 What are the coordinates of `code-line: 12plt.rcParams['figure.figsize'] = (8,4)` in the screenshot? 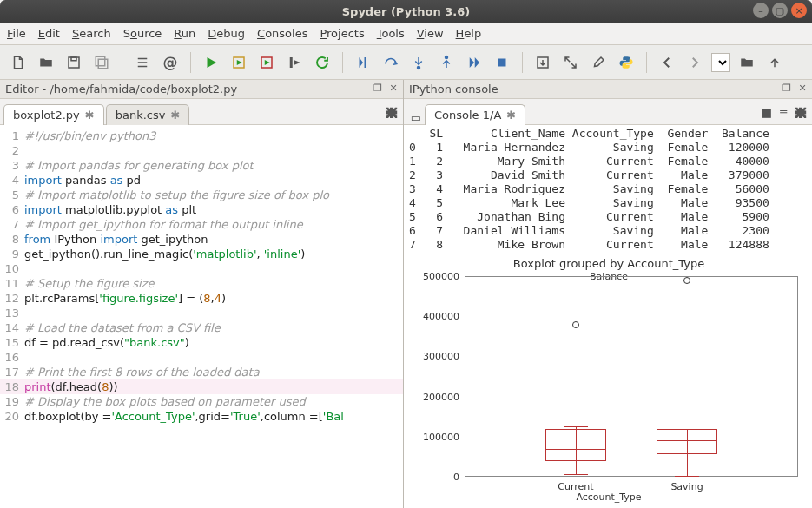 It's located at (201, 299).